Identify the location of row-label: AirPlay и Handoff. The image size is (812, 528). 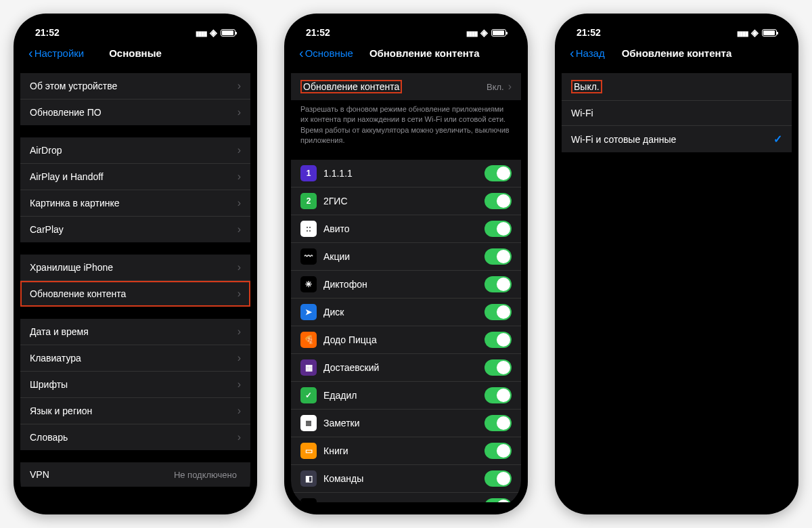
(134, 177).